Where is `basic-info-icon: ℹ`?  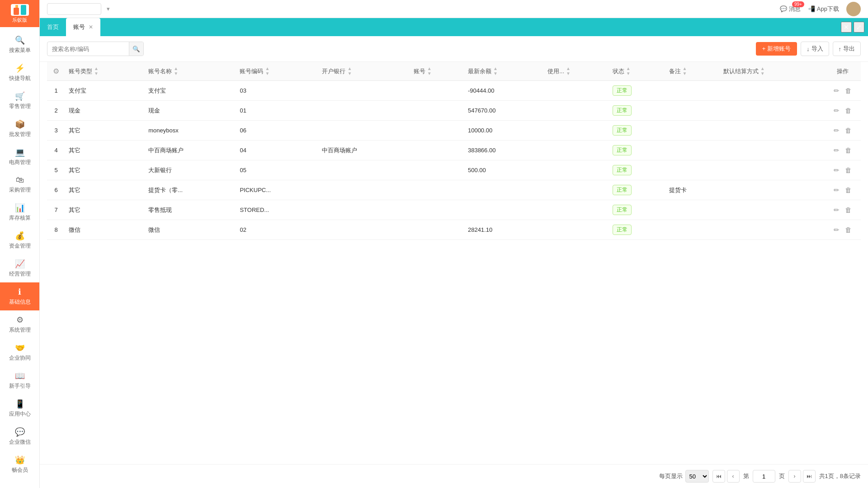
basic-info-icon: ℹ is located at coordinates (20, 292).